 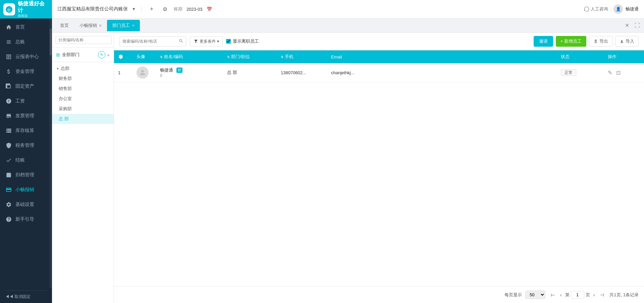 I want to click on dept-node-caiwubu: 财务部, so click(x=83, y=79).